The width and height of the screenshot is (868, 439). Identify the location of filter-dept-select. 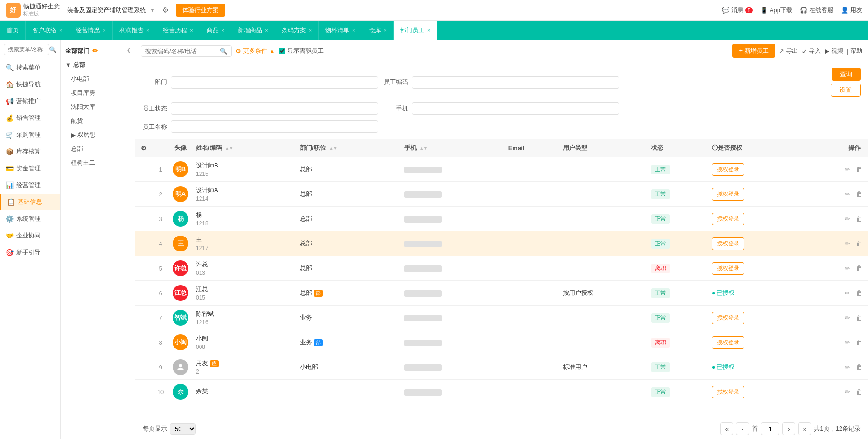
(274, 82).